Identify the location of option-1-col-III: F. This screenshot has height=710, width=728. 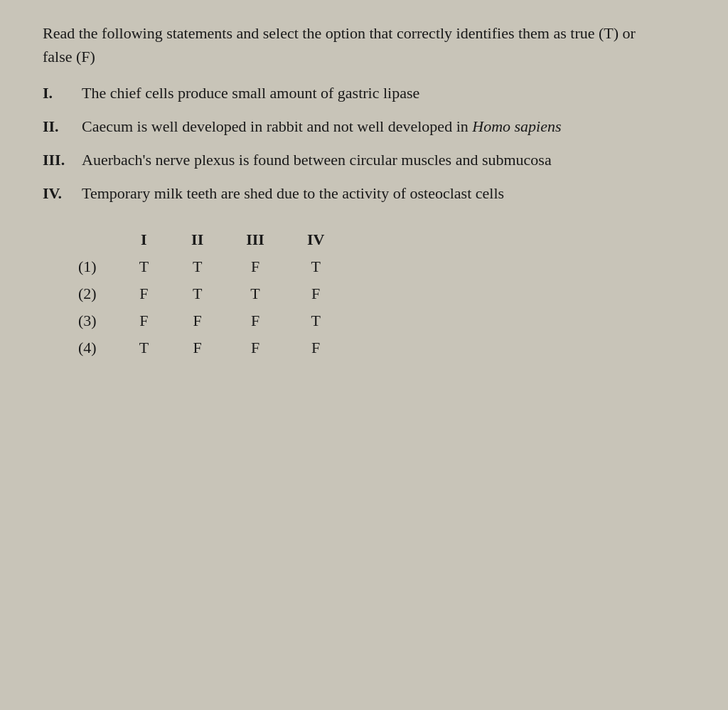
(255, 267).